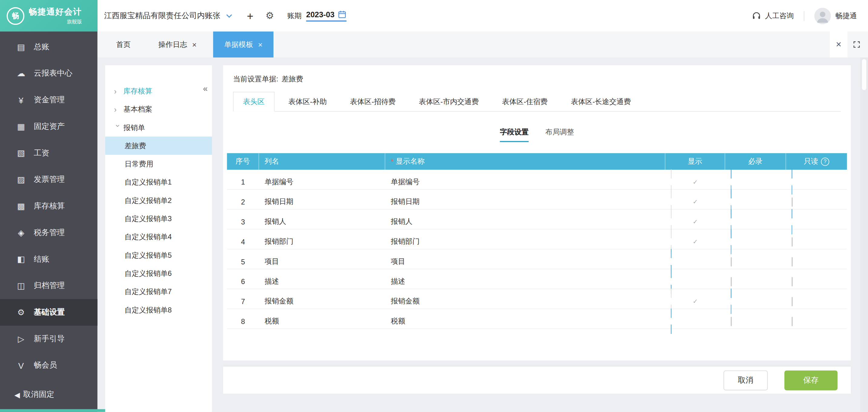  I want to click on tree-leaf: 自定义报销单8, so click(158, 310).